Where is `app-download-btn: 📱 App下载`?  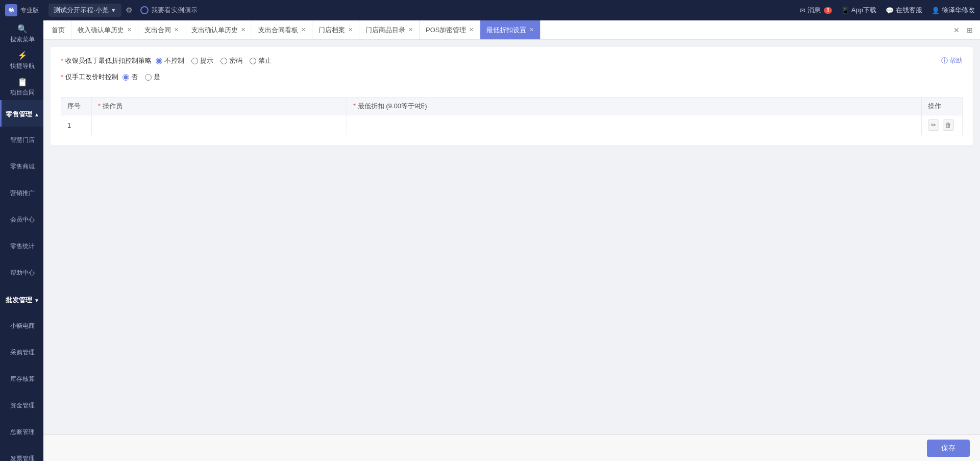
app-download-btn: 📱 App下载 is located at coordinates (859, 10).